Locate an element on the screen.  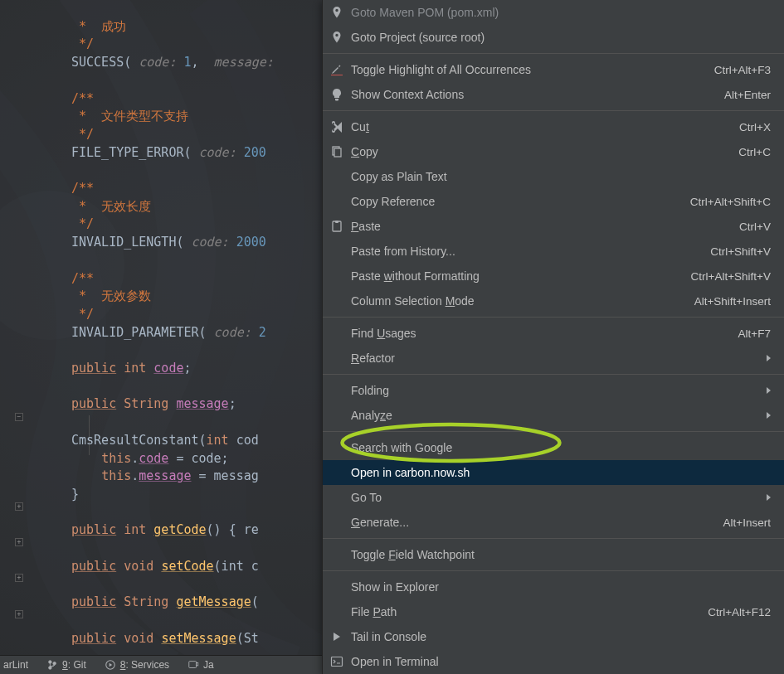
menu-open-carbon: Open in carbon.now.sh is located at coordinates (553, 473).